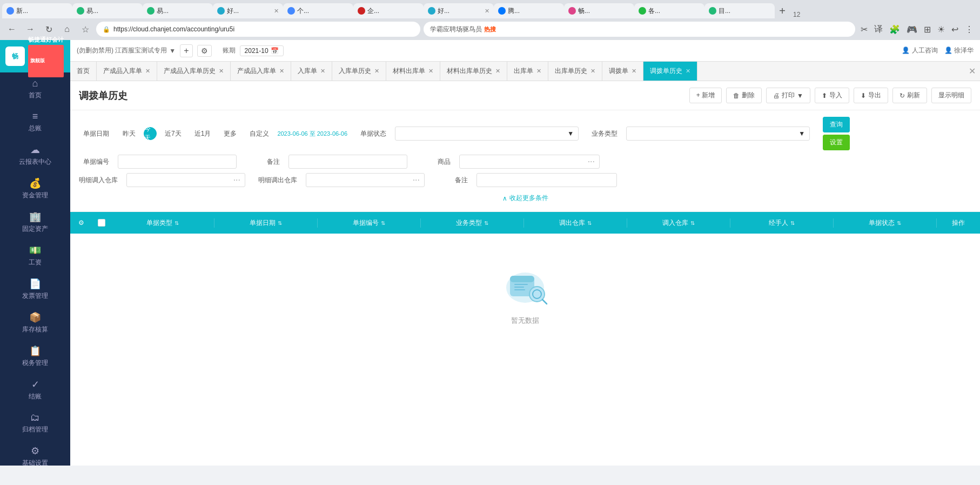  Describe the element at coordinates (318, 11) in the screenshot. I see `browser-tab-4: 个...` at that location.